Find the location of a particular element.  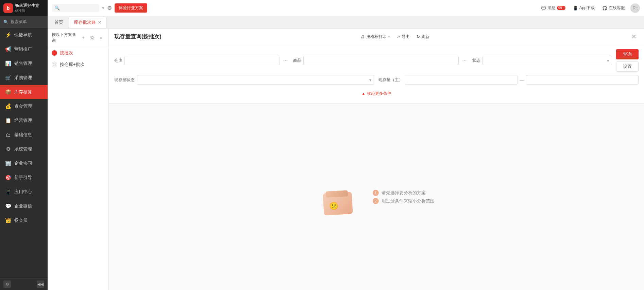

sidebar-item-basic: 🗂 基础信息 is located at coordinates (24, 135).